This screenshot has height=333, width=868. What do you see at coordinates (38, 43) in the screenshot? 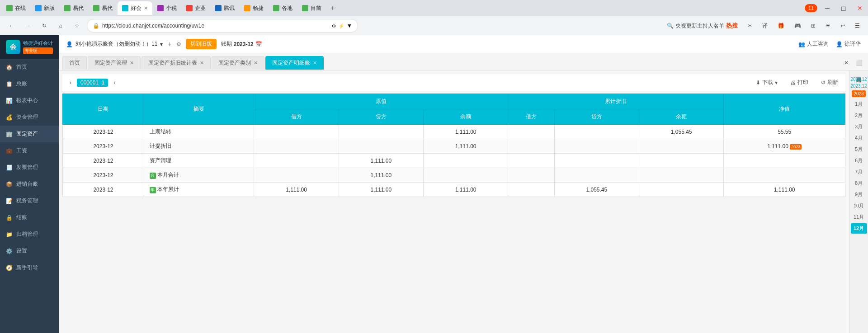
I see `app-title: 畅捷通好会计` at bounding box center [38, 43].